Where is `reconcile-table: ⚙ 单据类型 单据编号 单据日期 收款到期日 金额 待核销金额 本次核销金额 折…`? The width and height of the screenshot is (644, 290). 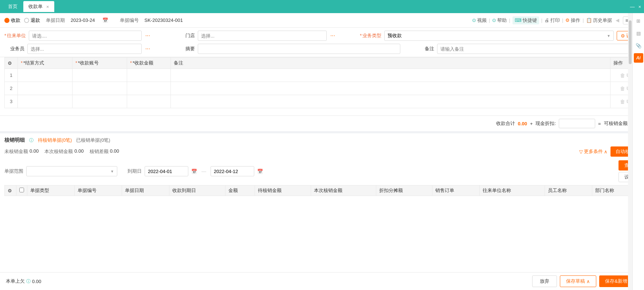 reconcile-table: ⚙ 单据类型 单据编号 单据日期 收款到期日 金额 待核销金额 本次核销金额 折… is located at coordinates (322, 191).